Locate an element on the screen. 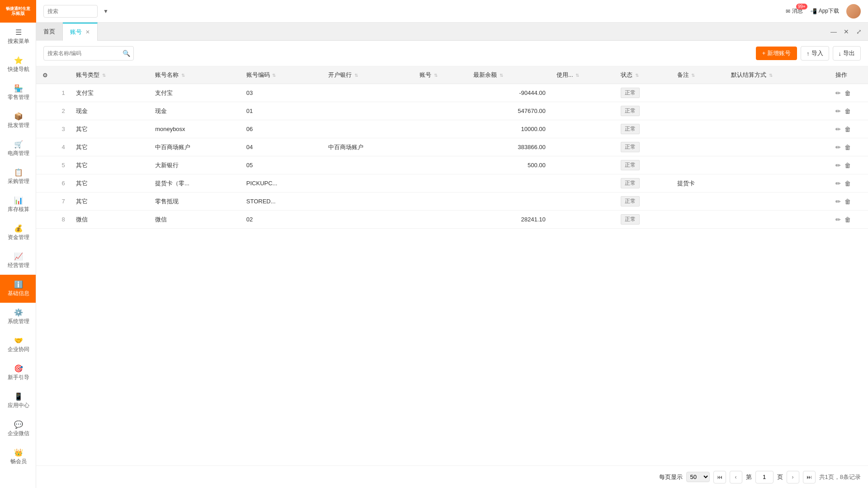 This screenshot has height=488, width=868. tab-bar-actions: — ✕ ⤢ is located at coordinates (848, 32).